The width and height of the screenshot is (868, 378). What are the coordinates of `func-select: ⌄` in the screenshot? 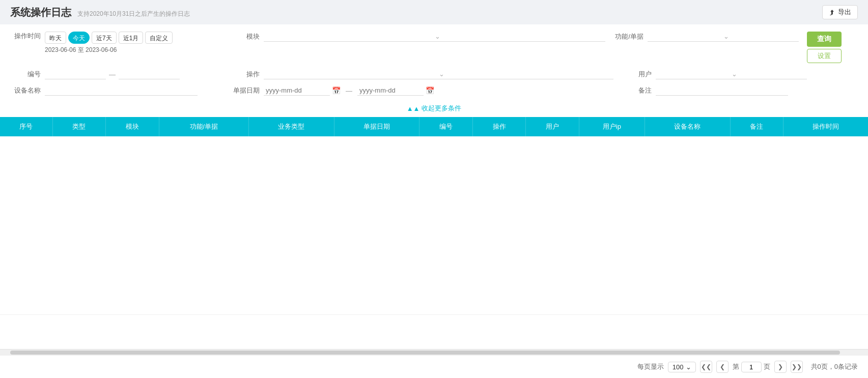 It's located at (723, 37).